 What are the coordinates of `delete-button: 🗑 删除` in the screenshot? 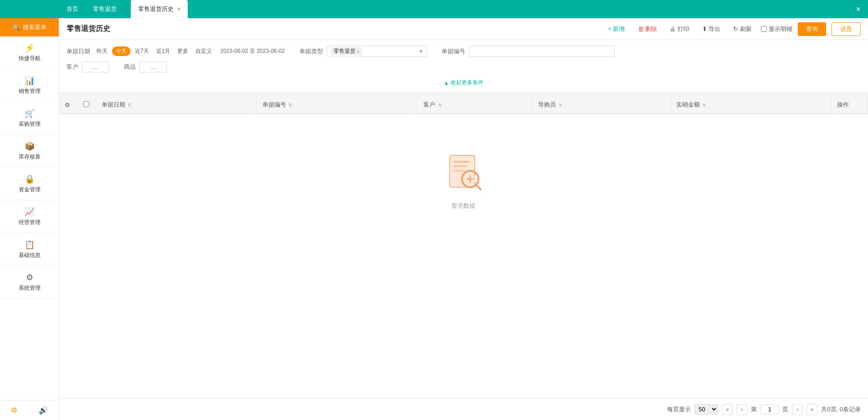 It's located at (648, 29).